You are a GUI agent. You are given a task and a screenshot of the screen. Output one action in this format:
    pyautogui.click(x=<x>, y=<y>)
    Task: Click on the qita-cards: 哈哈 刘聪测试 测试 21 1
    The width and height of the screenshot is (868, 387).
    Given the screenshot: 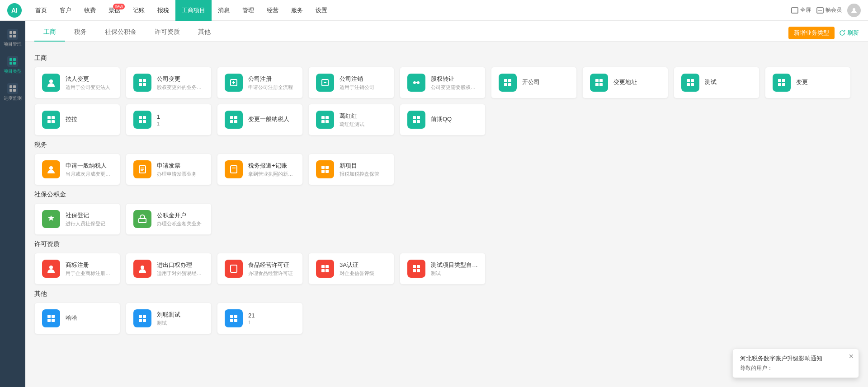 What is the action you would take?
    pyautogui.click(x=447, y=318)
    